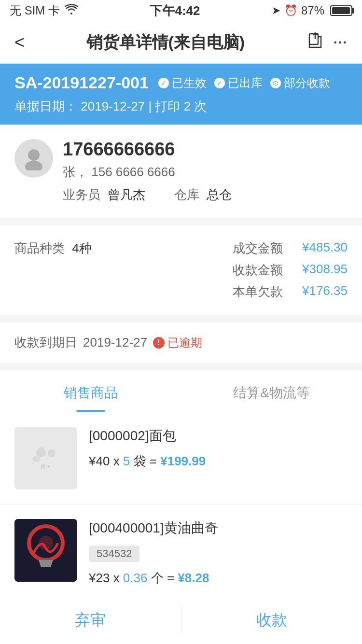 This screenshot has width=362, height=644. I want to click on tab-sales-products: 销售商品, so click(91, 391).